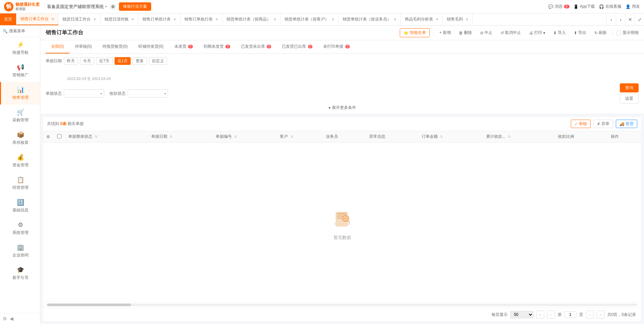  I want to click on tab-sales-gross: 销售毛利 ✕, so click(458, 19).